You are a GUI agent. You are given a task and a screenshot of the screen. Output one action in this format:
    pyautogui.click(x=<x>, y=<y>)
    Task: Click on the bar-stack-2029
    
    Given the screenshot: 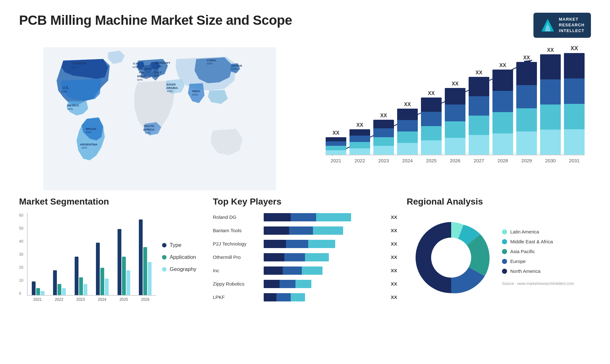 What is the action you would take?
    pyautogui.click(x=527, y=108)
    